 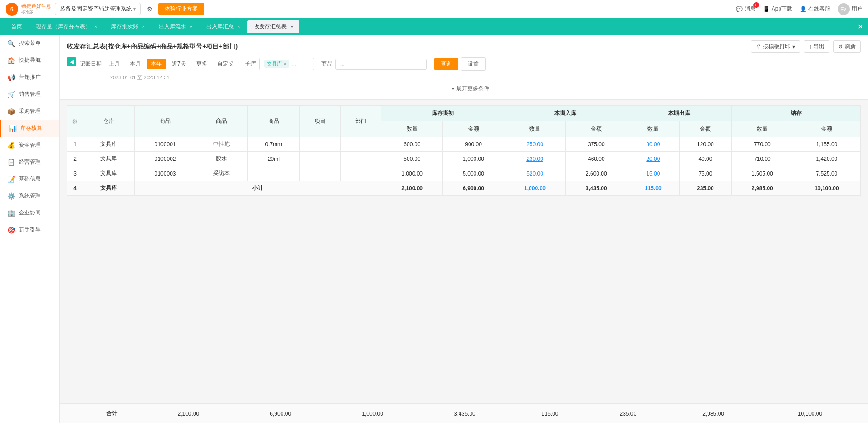 I want to click on sidebar-item-system: ⚙️ 系统管理, so click(x=29, y=196).